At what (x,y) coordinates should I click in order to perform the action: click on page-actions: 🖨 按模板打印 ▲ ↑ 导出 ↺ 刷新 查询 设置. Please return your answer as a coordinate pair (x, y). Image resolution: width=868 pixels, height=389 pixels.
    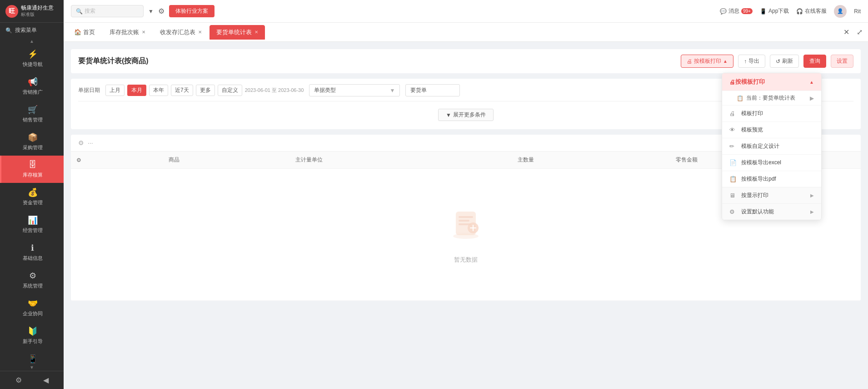
    Looking at the image, I should click on (767, 61).